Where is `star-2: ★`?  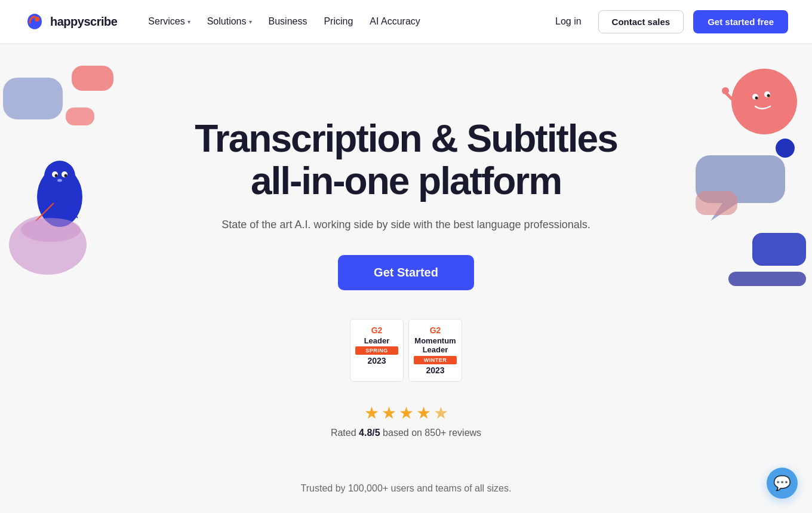
star-2: ★ is located at coordinates (389, 413).